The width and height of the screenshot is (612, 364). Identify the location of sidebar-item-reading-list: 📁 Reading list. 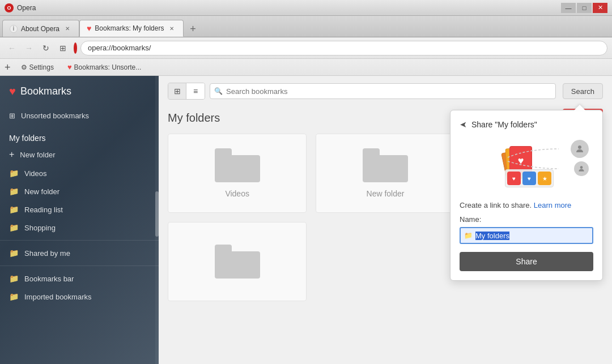
(79, 209).